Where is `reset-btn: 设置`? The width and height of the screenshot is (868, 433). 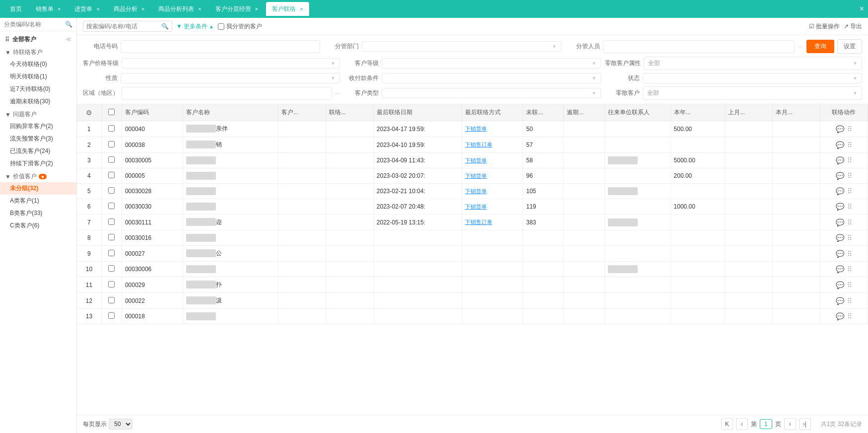
reset-btn: 设置 is located at coordinates (850, 47).